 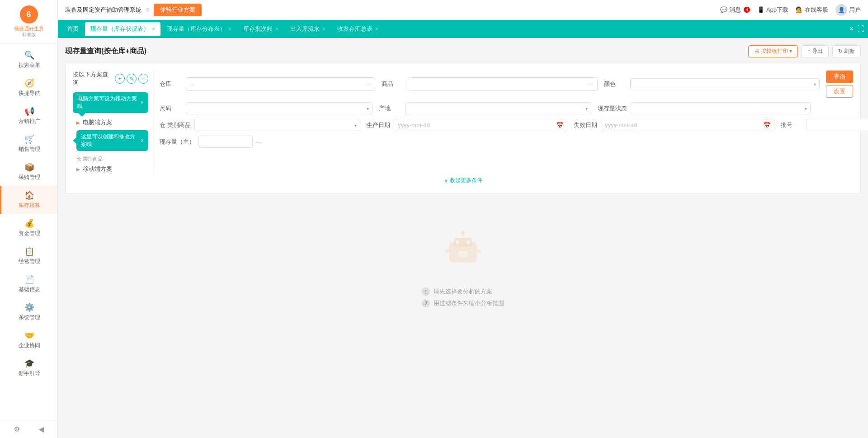 I want to click on scheme-buttons: + ✎ ←, so click(x=132, y=79).